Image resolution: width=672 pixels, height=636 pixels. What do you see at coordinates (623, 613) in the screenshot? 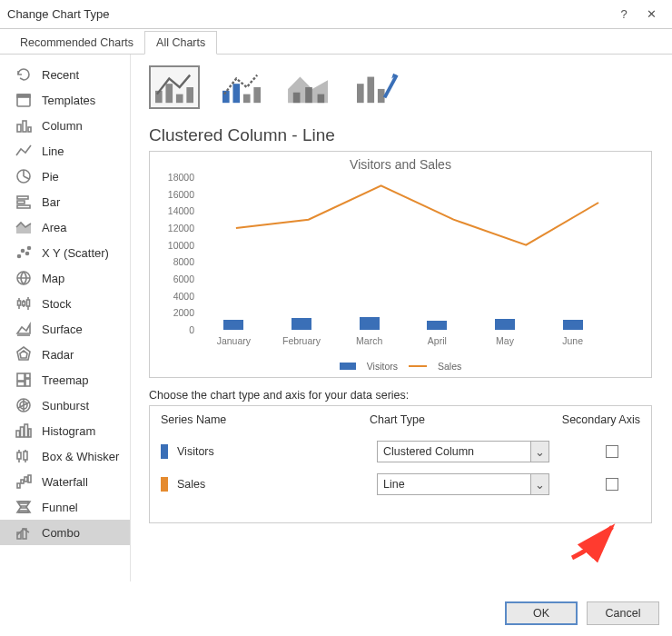
I see `cancel-button: Cancel` at bounding box center [623, 613].